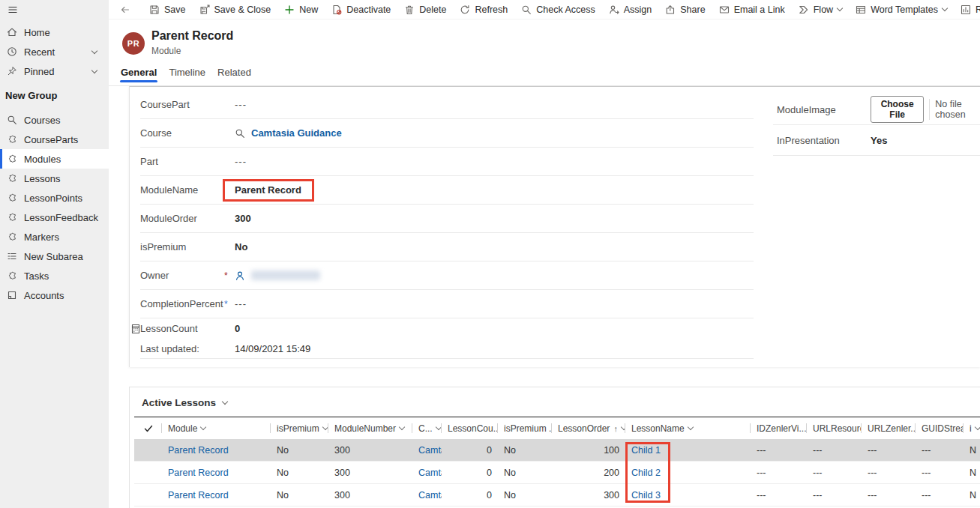 The height and width of the screenshot is (508, 980). Describe the element at coordinates (243, 219) in the screenshot. I see `field-value: 300` at that location.